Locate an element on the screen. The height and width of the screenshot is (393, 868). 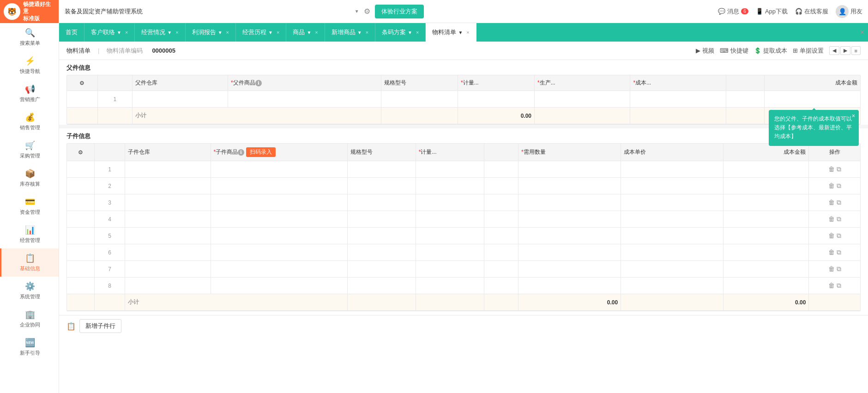
parent-cost-cell is located at coordinates (678, 99).